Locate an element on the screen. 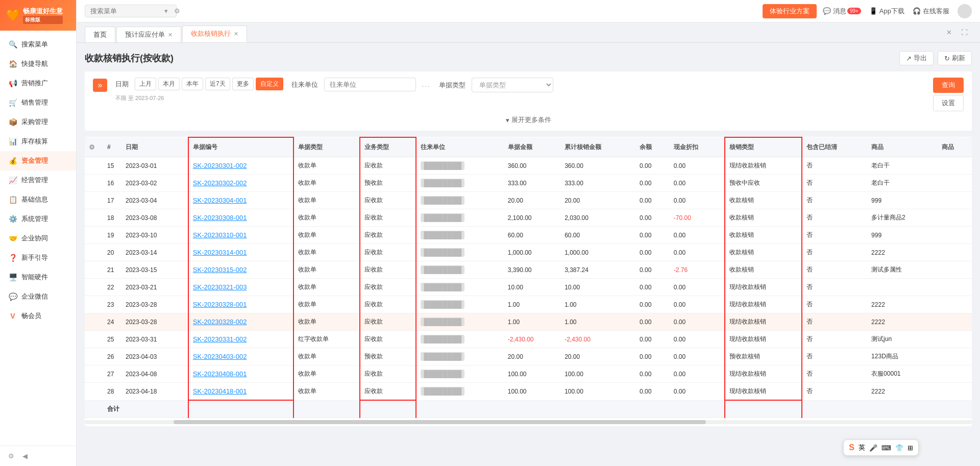 The height and width of the screenshot is (466, 980). filter-expand-left-btn: » is located at coordinates (100, 85).